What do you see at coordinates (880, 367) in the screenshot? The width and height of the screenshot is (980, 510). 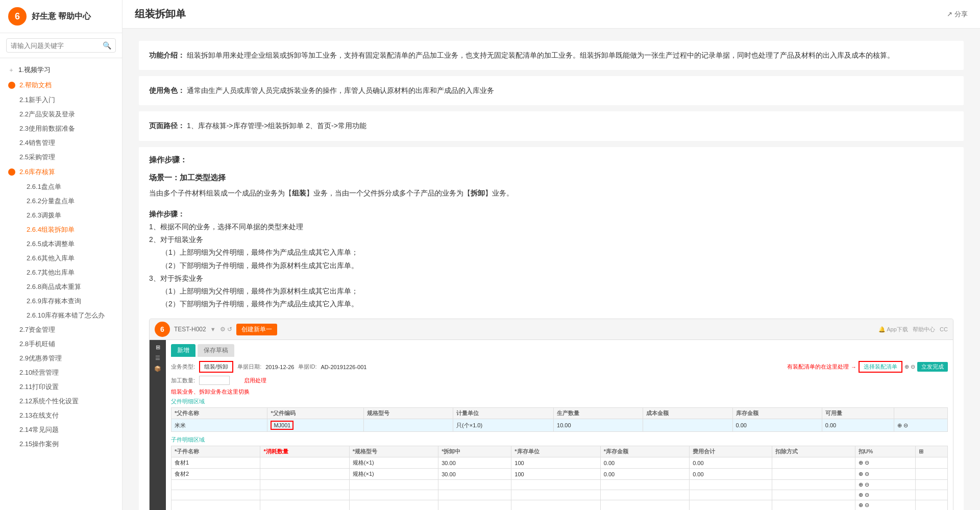 I see `mock-select-assembly-btn: 选择装配清单` at bounding box center [880, 367].